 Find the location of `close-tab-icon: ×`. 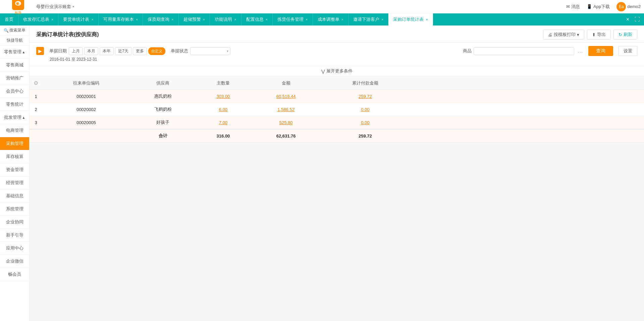

close-tab-icon: × is located at coordinates (628, 19).